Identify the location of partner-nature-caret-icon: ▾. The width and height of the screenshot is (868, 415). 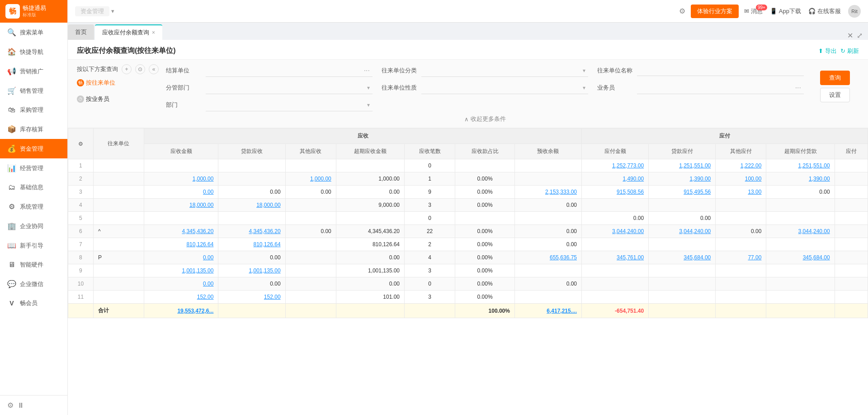
(584, 88).